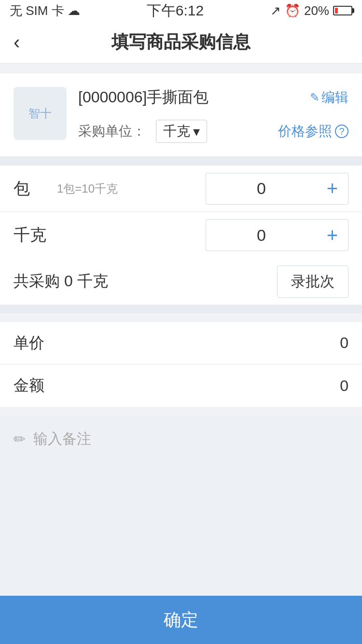 This screenshot has width=362, height=644. I want to click on status-time: 下午6:12, so click(175, 11).